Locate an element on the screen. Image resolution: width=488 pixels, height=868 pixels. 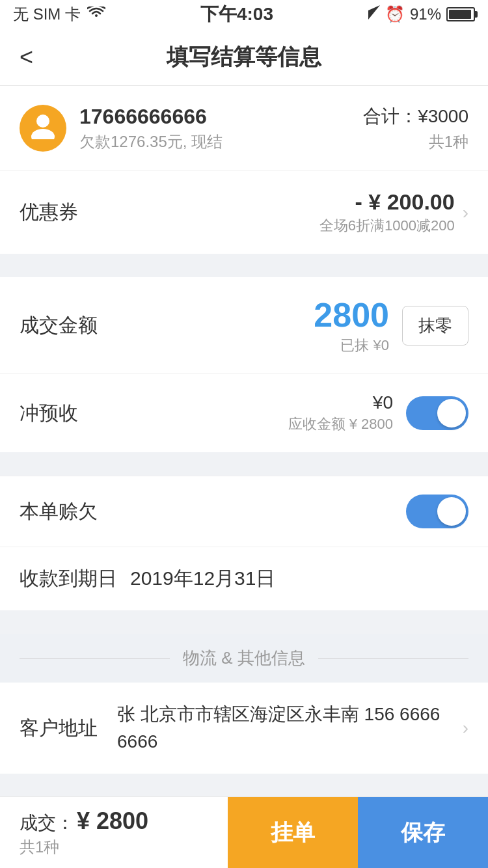
prepayment-values: ¥0 应收金额 ¥ 2800 is located at coordinates (341, 413).